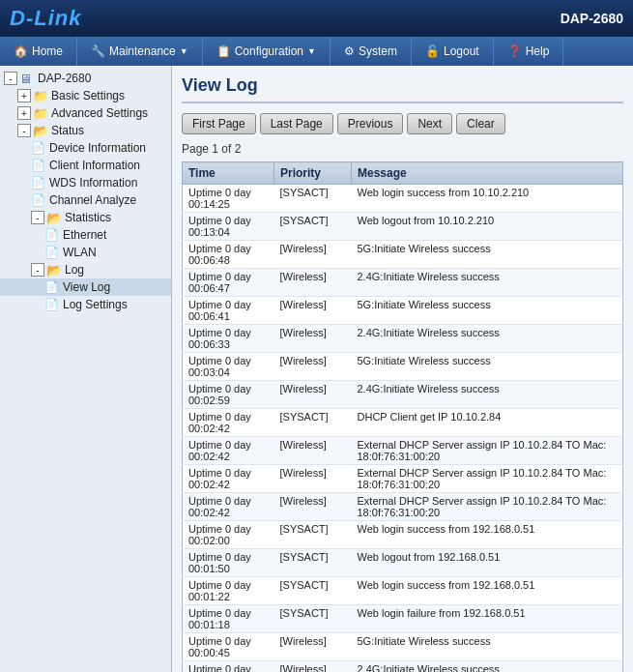 Image resolution: width=633 pixels, height=672 pixels. I want to click on configuration-icon: 📋, so click(224, 51).